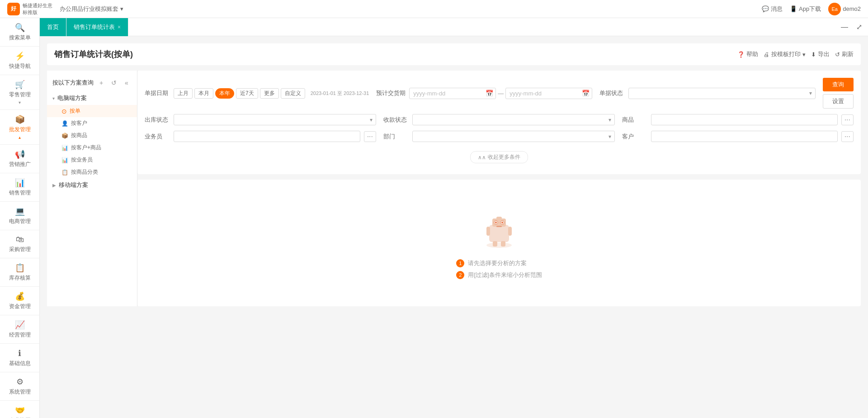 This screenshot has width=868, height=418. I want to click on hint-text-2: 用[过滤]条件来缩小分析范围, so click(505, 275).